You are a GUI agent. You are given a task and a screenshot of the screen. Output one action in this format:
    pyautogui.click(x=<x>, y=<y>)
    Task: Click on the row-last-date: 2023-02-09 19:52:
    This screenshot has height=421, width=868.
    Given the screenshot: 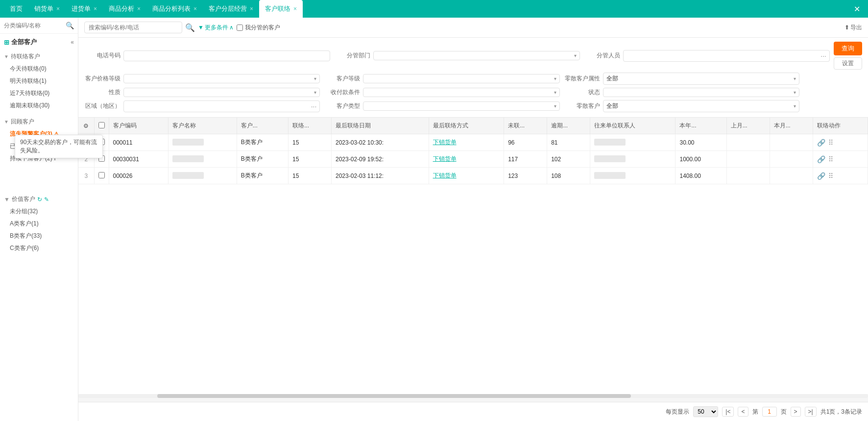 What is the action you would take?
    pyautogui.click(x=380, y=159)
    